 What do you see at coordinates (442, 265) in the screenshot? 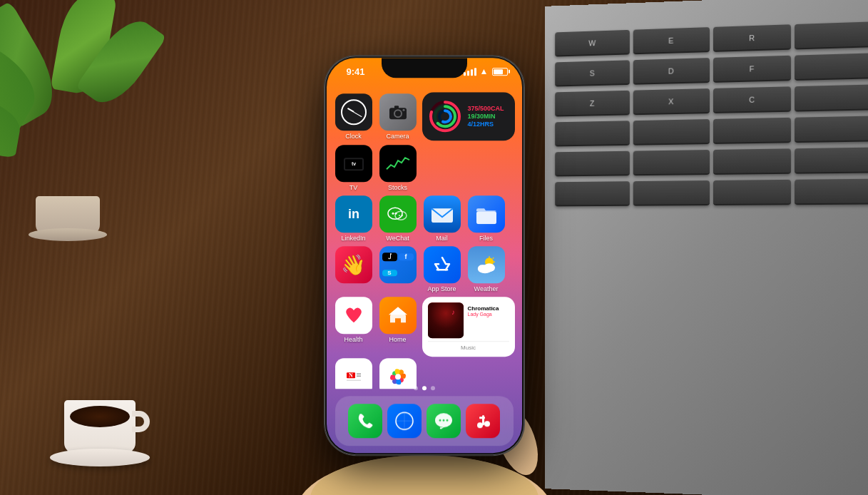
I see `appstore-icon-img` at bounding box center [442, 265].